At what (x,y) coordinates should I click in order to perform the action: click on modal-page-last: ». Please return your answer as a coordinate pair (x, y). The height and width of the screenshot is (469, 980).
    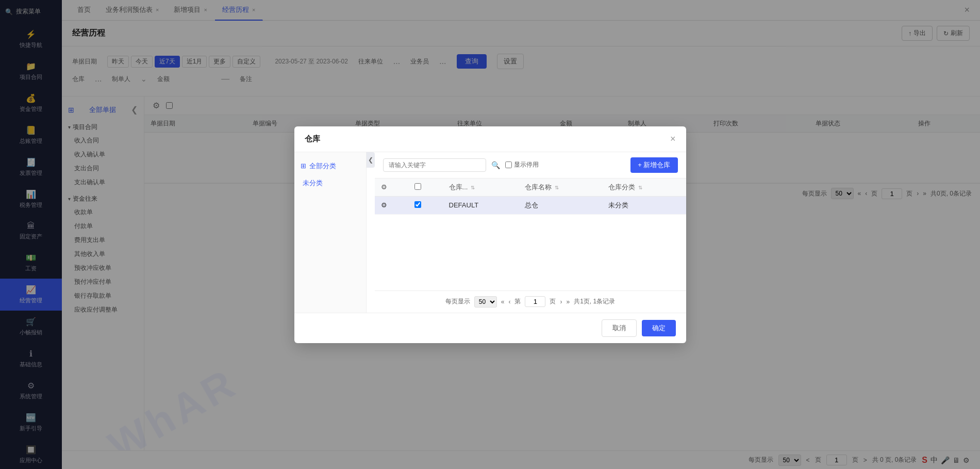
    Looking at the image, I should click on (568, 302).